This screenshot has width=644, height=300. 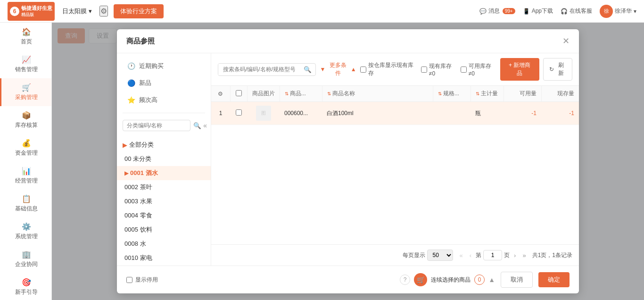 I want to click on finance-icon: 💰, so click(x=26, y=143).